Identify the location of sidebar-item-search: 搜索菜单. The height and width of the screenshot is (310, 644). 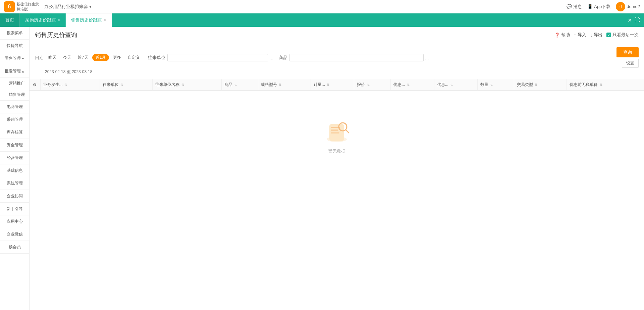
(15, 33).